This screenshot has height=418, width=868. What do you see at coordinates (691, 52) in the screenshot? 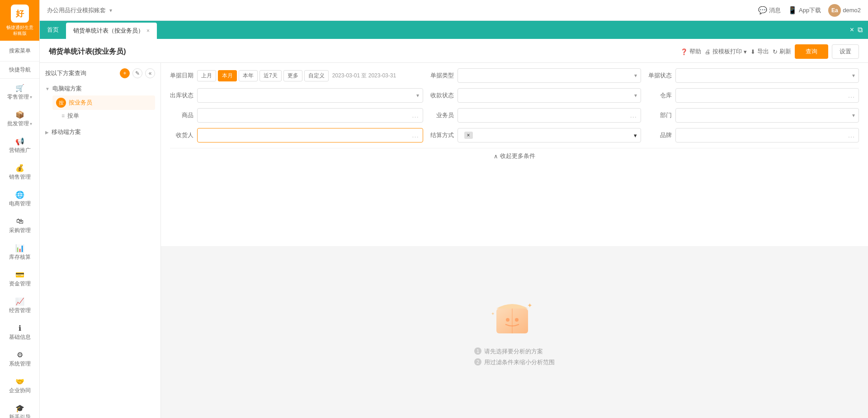
I see `help-action: ❓ 帮助` at bounding box center [691, 52].